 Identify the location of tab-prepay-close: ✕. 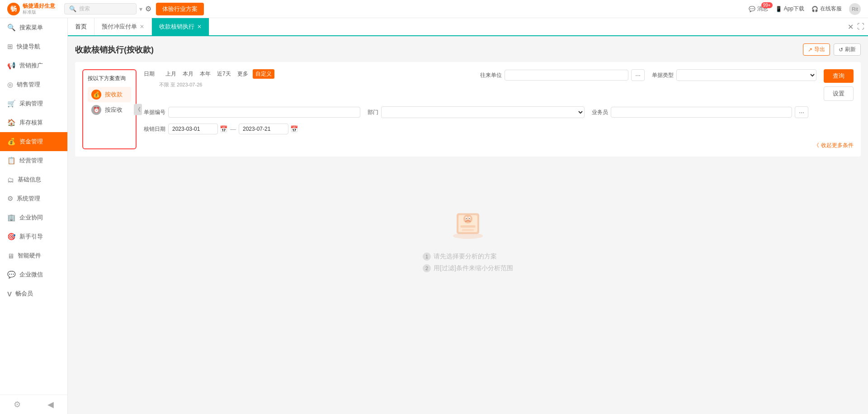
(142, 27).